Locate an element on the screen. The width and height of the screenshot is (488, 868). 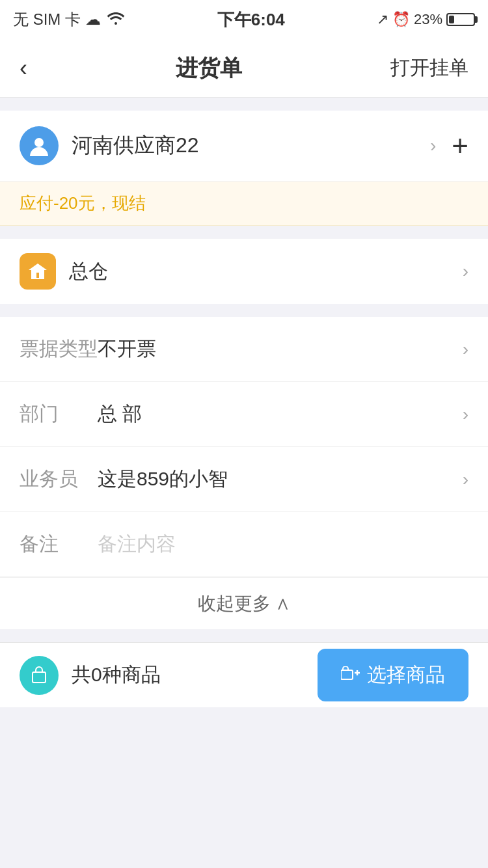
battery-percent: 23% is located at coordinates (428, 20).